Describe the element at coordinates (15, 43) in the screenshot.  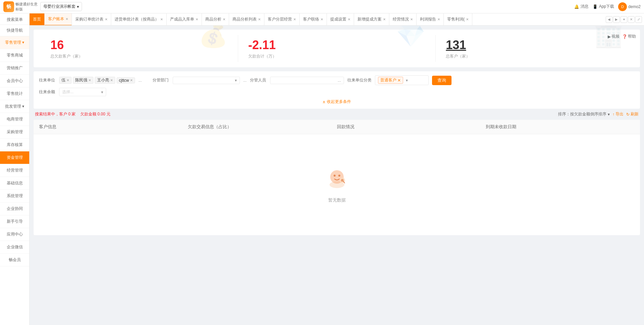
I see `sidebar-item-retail: 零售管理 ▾` at that location.